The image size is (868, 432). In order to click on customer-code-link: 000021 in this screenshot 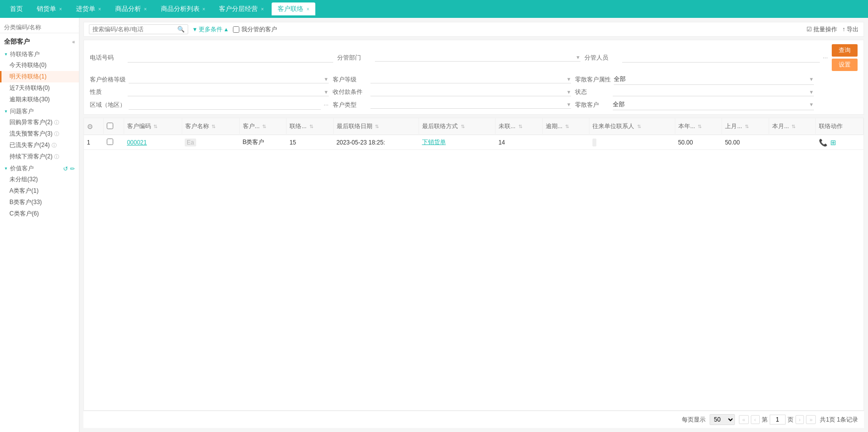, I will do `click(137, 143)`.